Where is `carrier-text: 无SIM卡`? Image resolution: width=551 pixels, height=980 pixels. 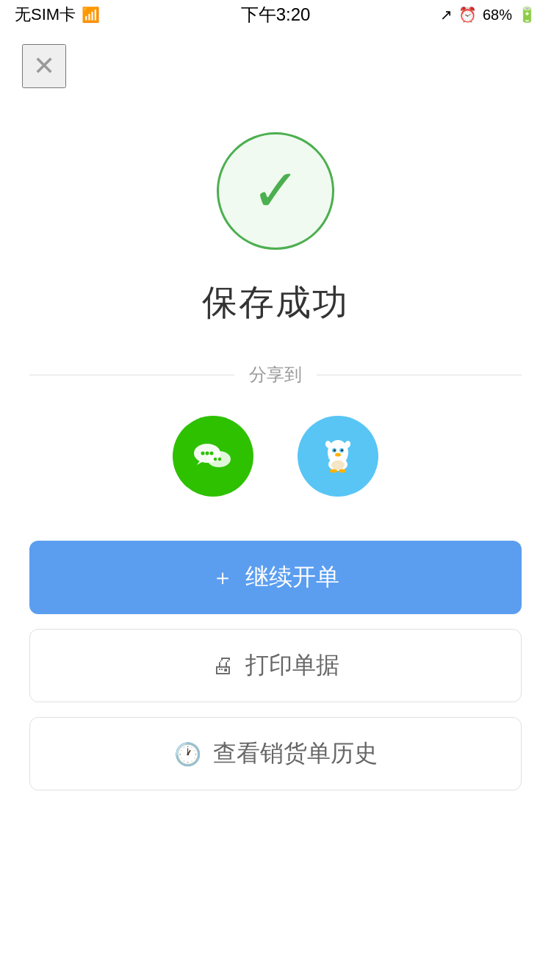 carrier-text: 无SIM卡 is located at coordinates (46, 15).